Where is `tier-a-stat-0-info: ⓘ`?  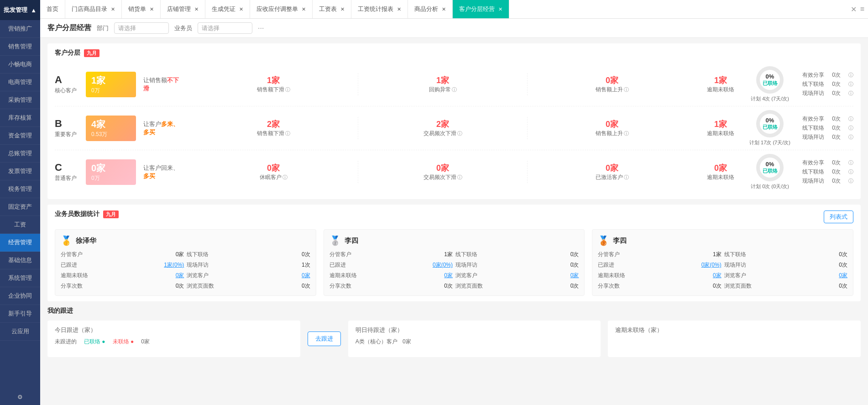
tier-a-stat-0-info: ⓘ is located at coordinates (288, 89).